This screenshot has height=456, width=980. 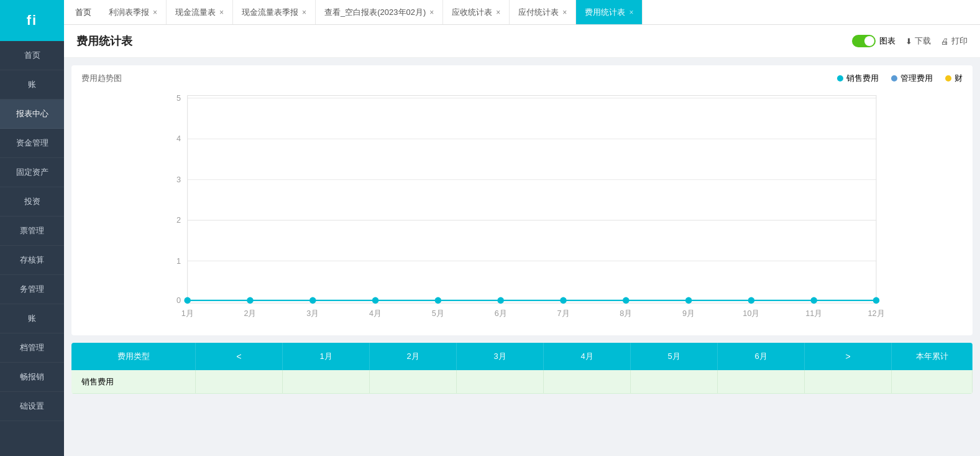 What do you see at coordinates (379, 12) in the screenshot?
I see `tab-blank-report: 查看_空白报表(2023年02月) ×` at bounding box center [379, 12].